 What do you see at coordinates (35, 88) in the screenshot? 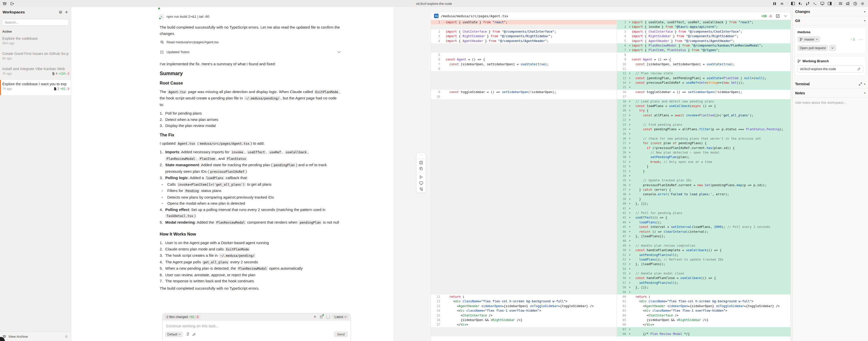
I see `workspace-item: Explore the codebase I want you to exp7h…` at bounding box center [35, 88].